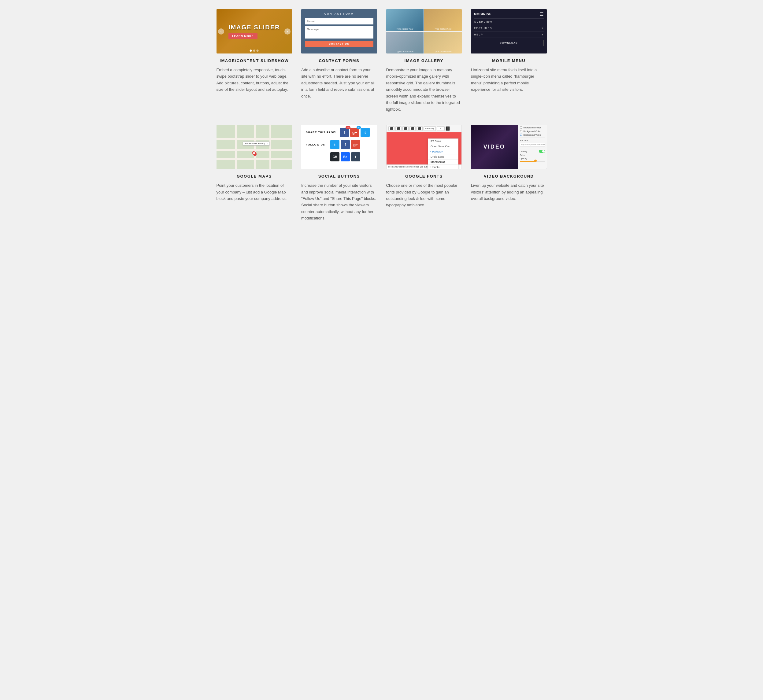  What do you see at coordinates (483, 28) in the screenshot?
I see `menu-item-label-features: FEATURES` at bounding box center [483, 28].